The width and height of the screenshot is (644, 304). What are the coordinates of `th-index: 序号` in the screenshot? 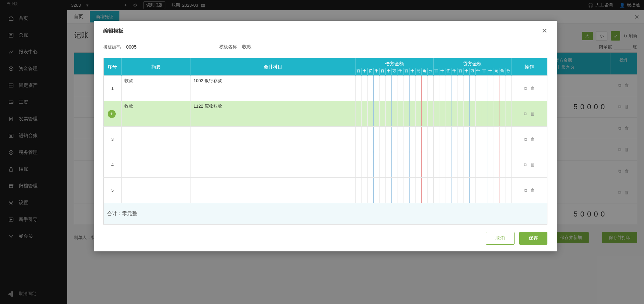 It's located at (113, 67).